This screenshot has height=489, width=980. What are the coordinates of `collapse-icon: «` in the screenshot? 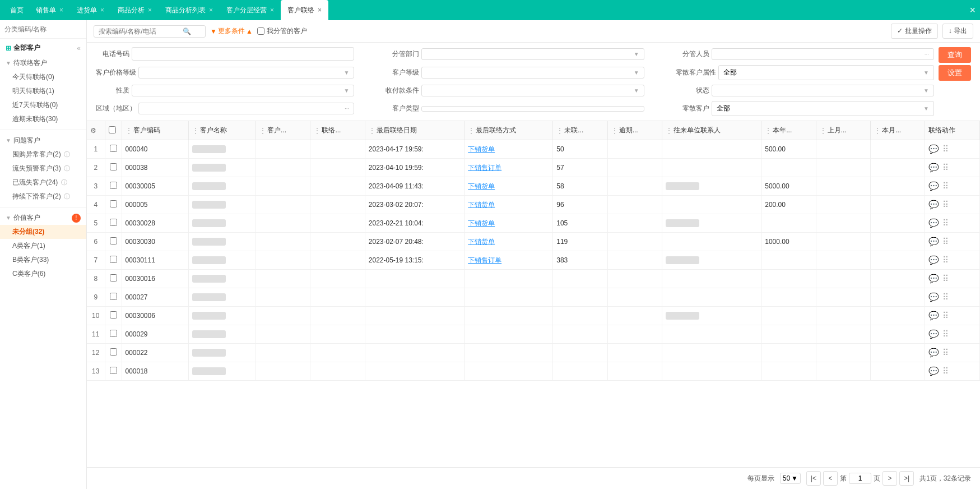 It's located at (78, 48).